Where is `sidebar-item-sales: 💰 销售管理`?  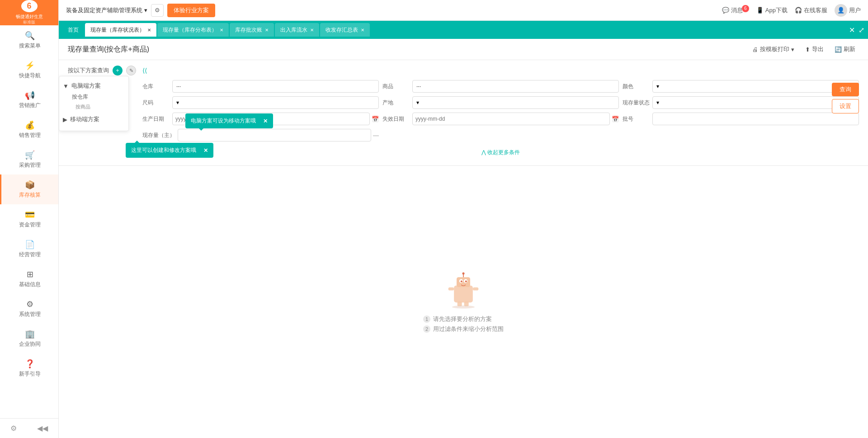 sidebar-item-sales: 💰 销售管理 is located at coordinates (29, 130).